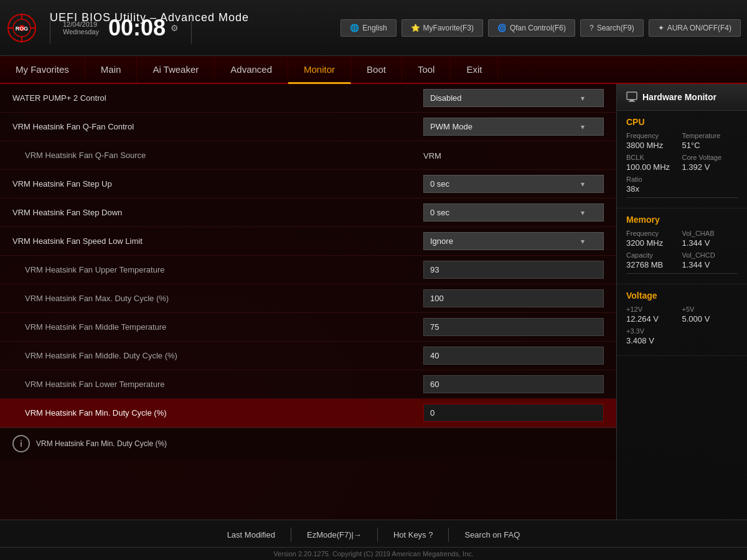 Image resolution: width=747 pixels, height=560 pixels. I want to click on step-up-dropdown: 0 sec, so click(514, 184).